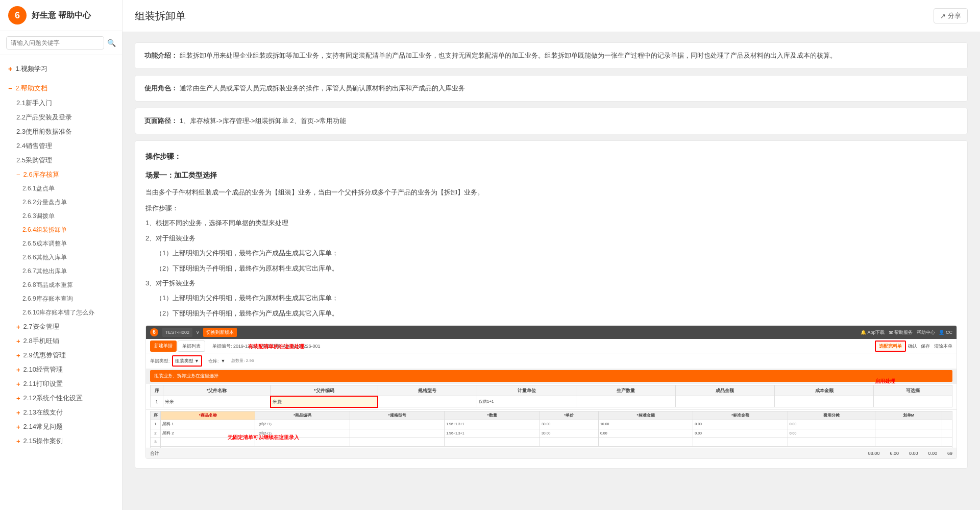 Image resolution: width=980 pixels, height=510 pixels. I want to click on sidebar-item-install: 2.2产品安装及登录, so click(61, 117).